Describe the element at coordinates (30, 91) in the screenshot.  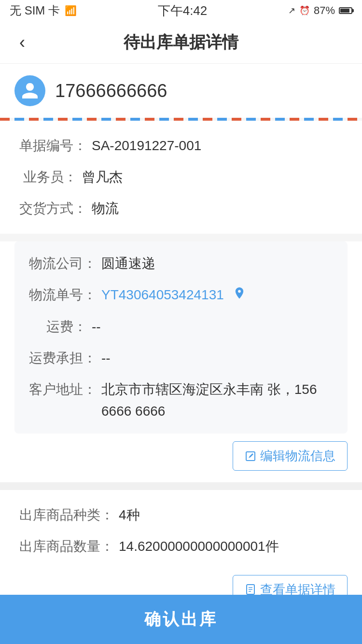
I see `avatar` at that location.